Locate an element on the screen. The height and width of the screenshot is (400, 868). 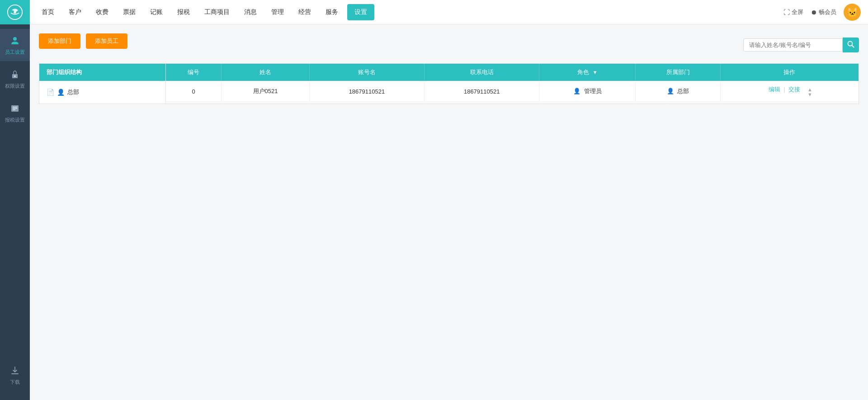
vip-btn: ⏺ 畅会员 is located at coordinates (824, 12).